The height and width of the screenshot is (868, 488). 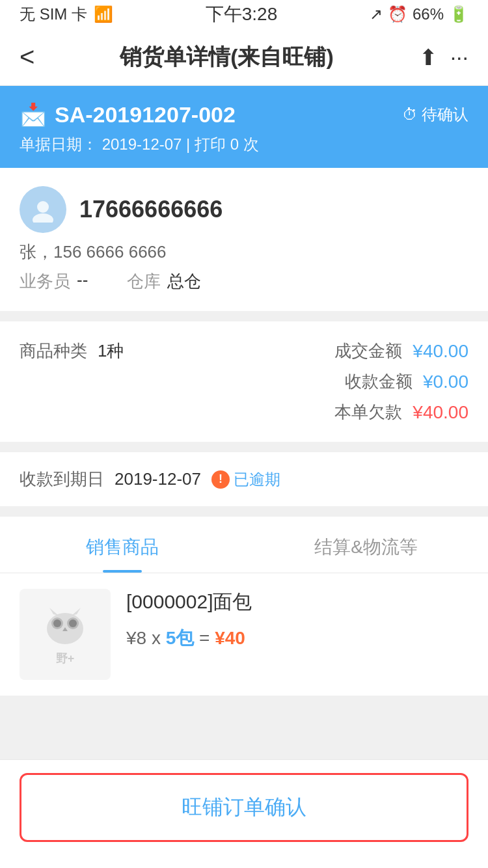 What do you see at coordinates (128, 115) in the screenshot?
I see `order-id: 📩 SA-20191207-002` at bounding box center [128, 115].